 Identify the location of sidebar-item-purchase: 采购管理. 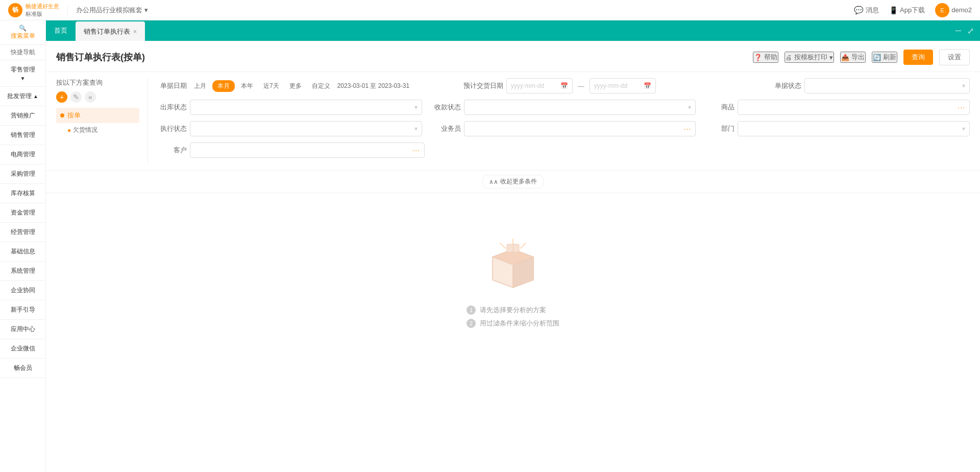
(22, 174).